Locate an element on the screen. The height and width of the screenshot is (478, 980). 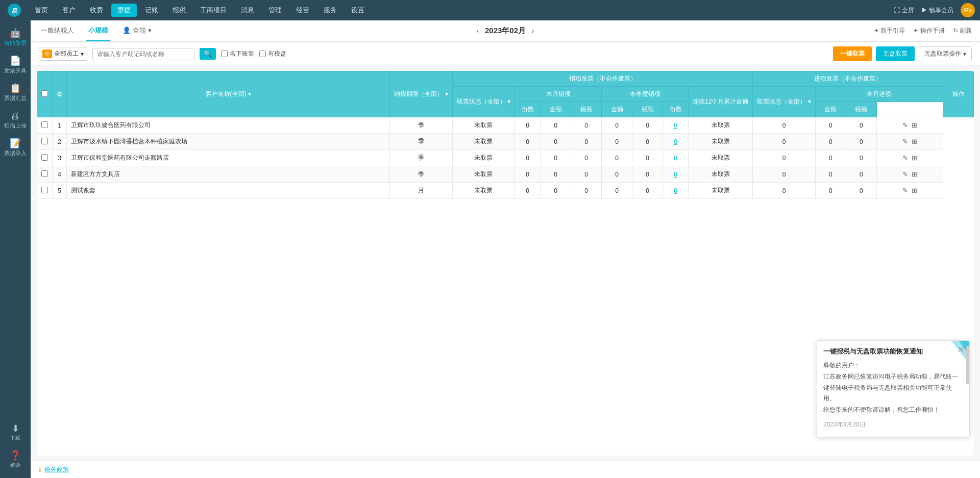
edit-icon-0: ✎ is located at coordinates (905, 125).